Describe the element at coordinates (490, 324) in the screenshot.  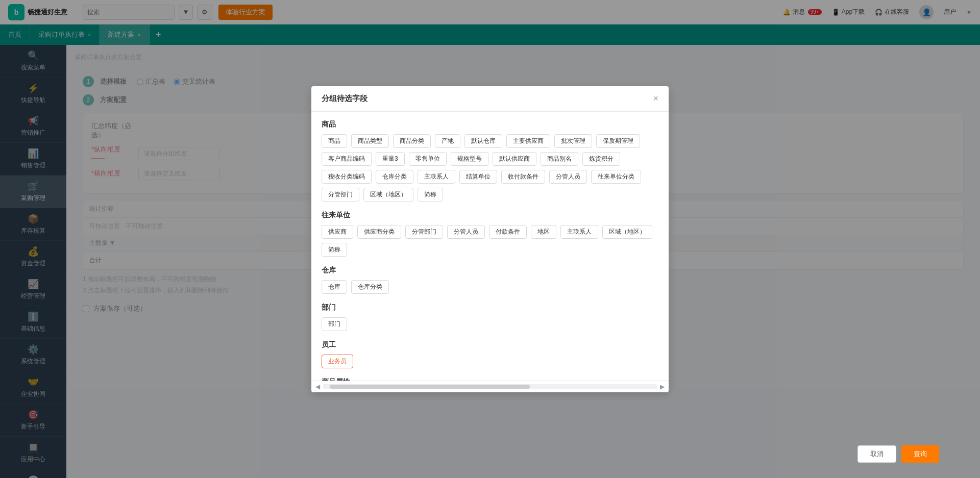
I see `dept-field-tags: 部门` at that location.